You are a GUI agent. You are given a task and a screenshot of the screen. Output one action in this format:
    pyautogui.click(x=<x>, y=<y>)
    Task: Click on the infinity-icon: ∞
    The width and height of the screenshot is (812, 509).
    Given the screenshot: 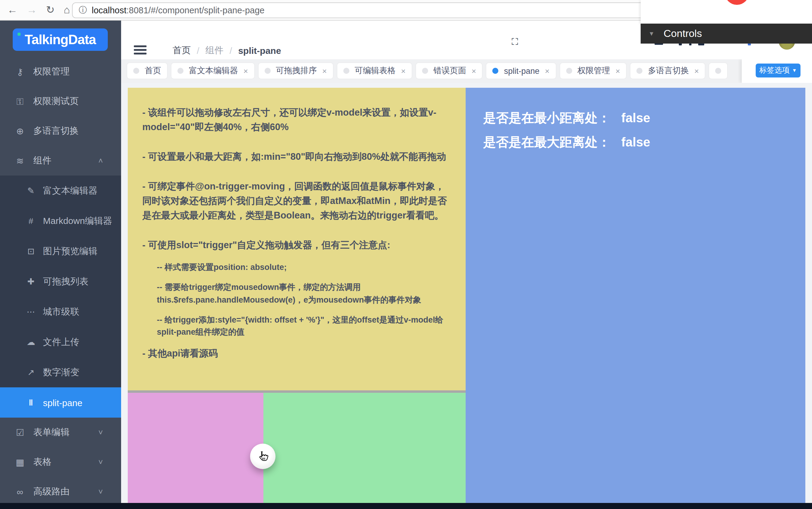 What is the action you would take?
    pyautogui.click(x=20, y=491)
    